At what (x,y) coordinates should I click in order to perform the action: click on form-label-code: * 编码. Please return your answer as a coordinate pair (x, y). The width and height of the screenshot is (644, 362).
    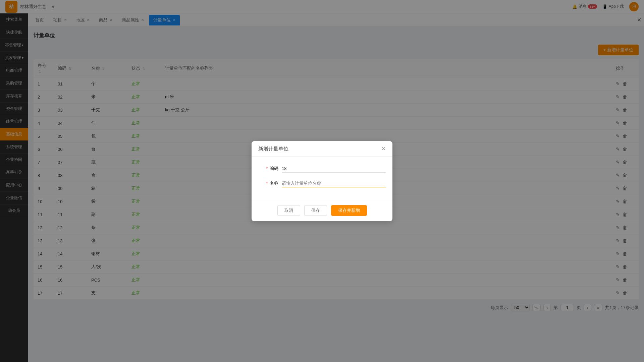
    Looking at the image, I should click on (268, 169).